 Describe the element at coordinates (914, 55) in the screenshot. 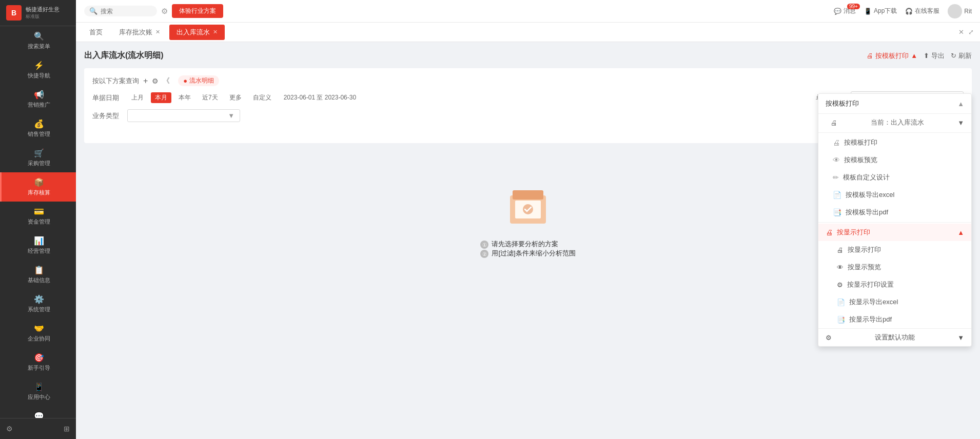

I see `print-arrow-up: ▲` at that location.